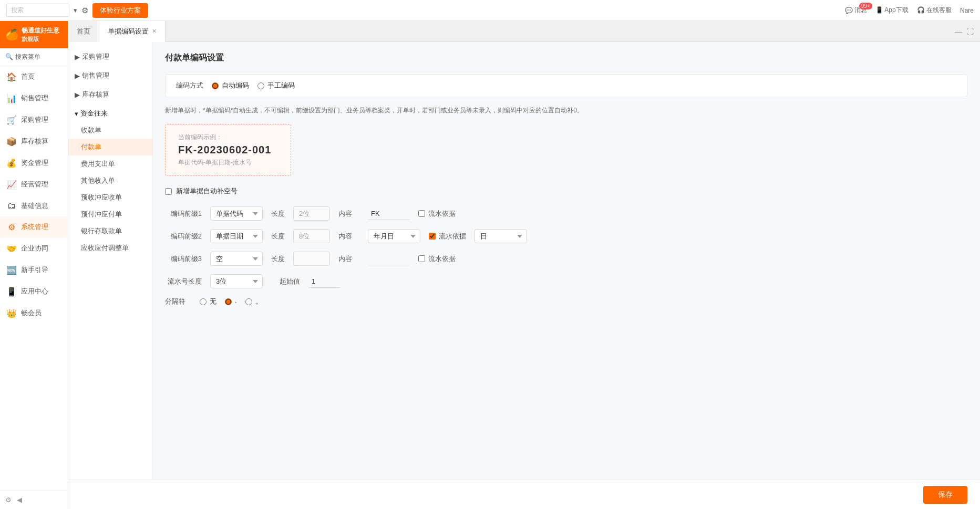 The height and width of the screenshot is (509, 980). What do you see at coordinates (34, 35) in the screenshot?
I see `sidebar-logo: 🍊 畅通道好生意 旗舰版` at bounding box center [34, 35].